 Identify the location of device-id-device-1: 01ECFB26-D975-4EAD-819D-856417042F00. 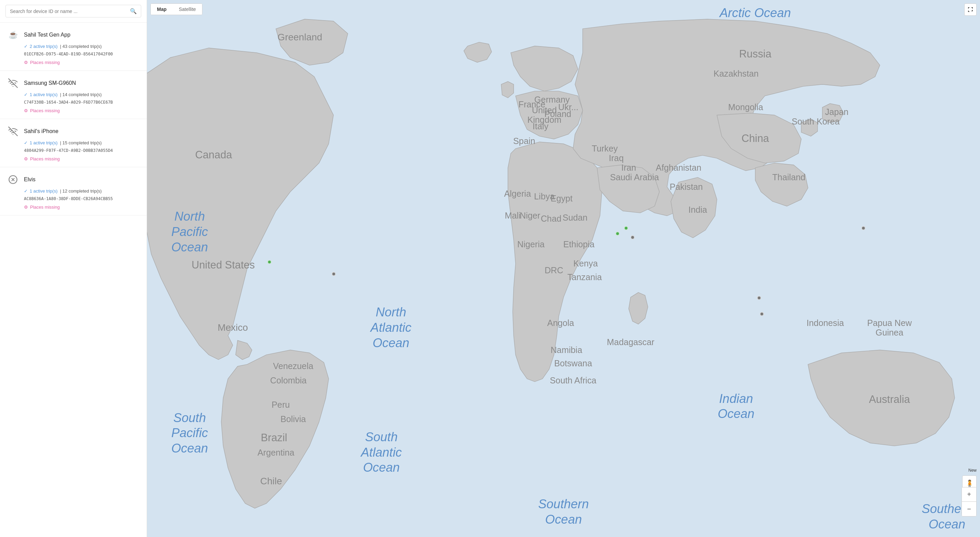
(82, 54).